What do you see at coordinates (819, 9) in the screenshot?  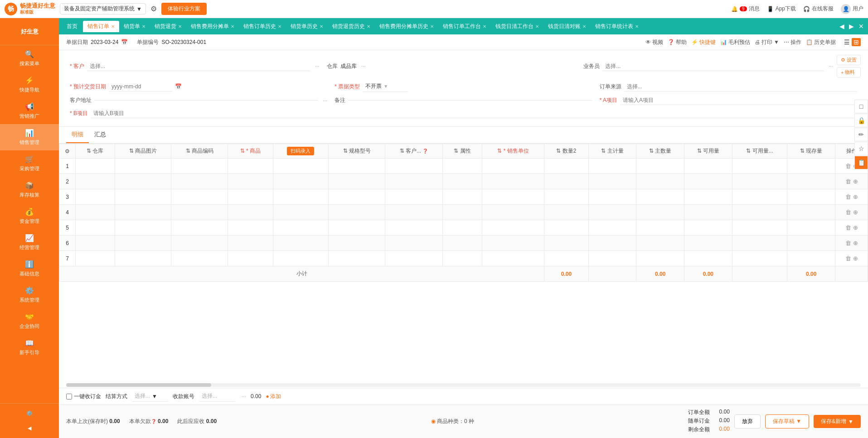 I see `online-service: 🎧 在线客服` at bounding box center [819, 9].